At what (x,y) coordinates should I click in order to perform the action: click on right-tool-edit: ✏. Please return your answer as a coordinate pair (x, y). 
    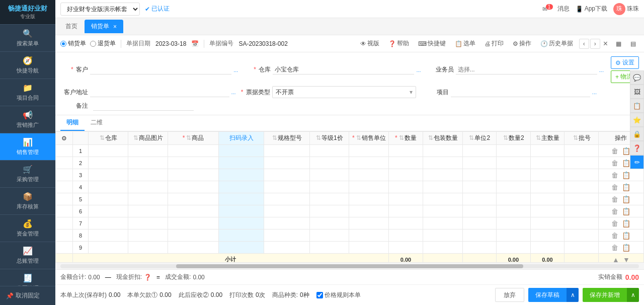
    Looking at the image, I should click on (637, 162).